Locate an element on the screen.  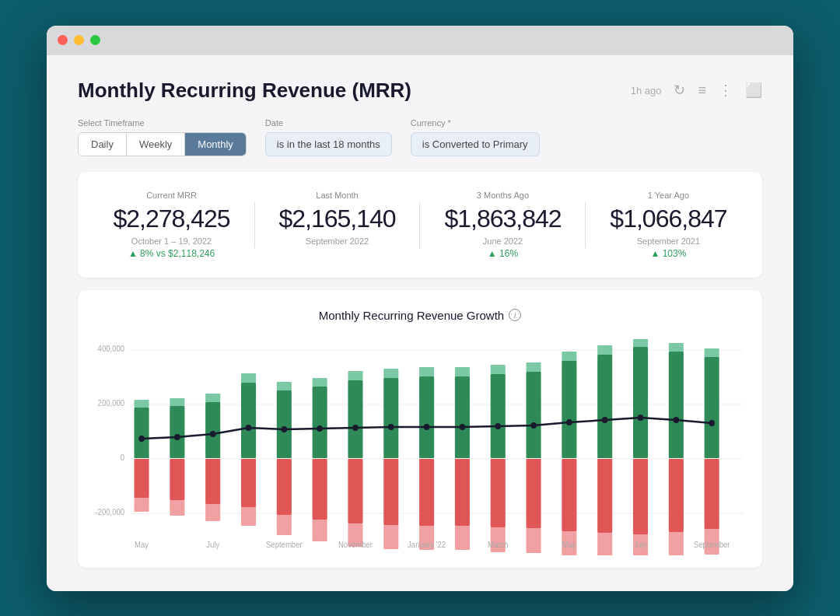
svg-text: November is located at coordinates (356, 544).